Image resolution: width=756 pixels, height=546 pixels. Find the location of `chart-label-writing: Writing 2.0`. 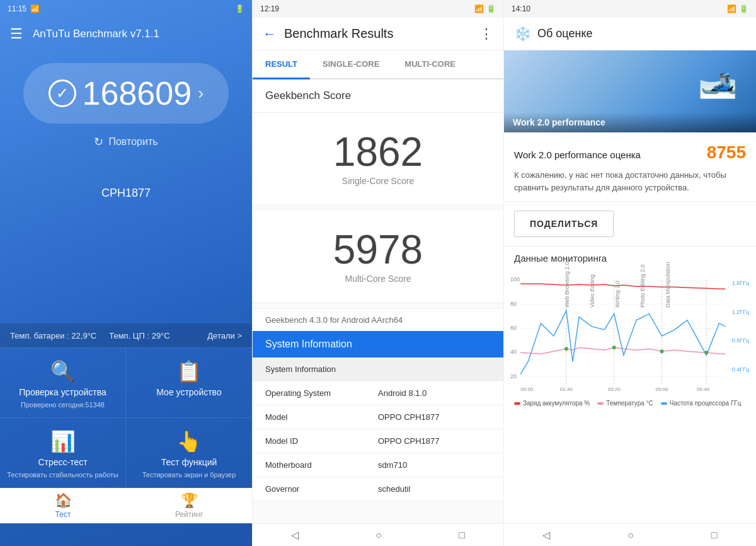

chart-label-writing: Writing 2.0 is located at coordinates (617, 294).